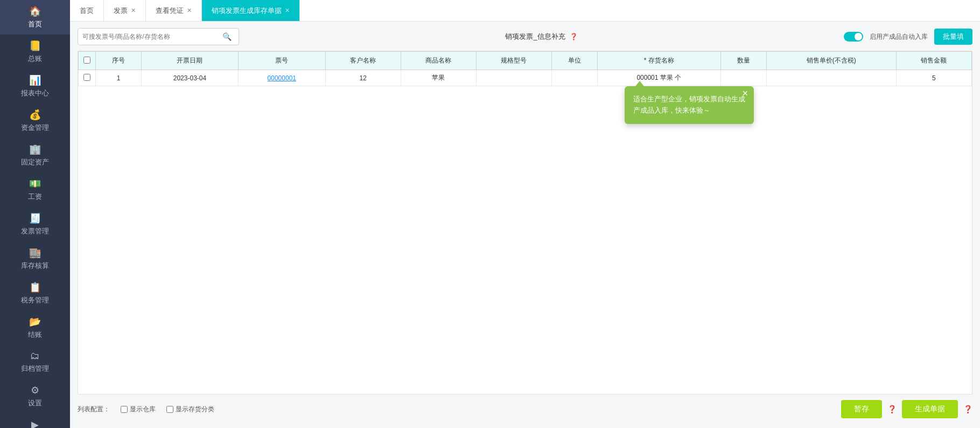 The width and height of the screenshot is (980, 428). Describe the element at coordinates (134, 11) in the screenshot. I see `tab-invoice-close: ✕` at that location.